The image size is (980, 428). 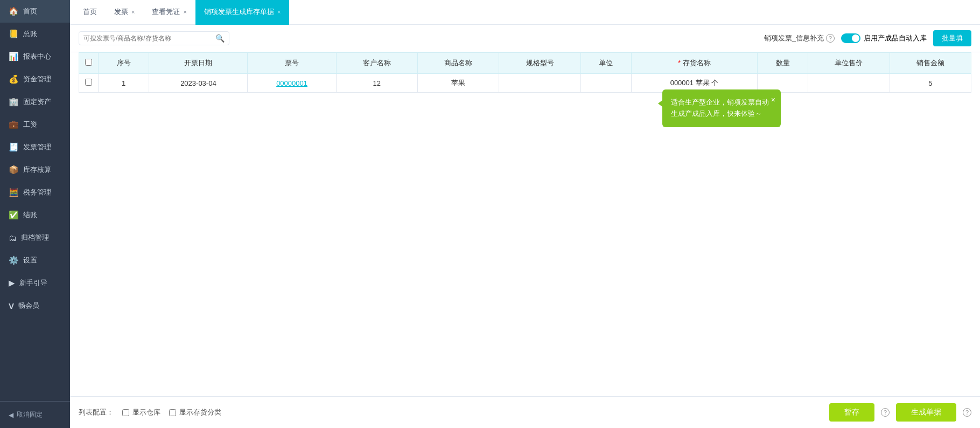 What do you see at coordinates (124, 64) in the screenshot?
I see `th-seq: 序号` at bounding box center [124, 64].